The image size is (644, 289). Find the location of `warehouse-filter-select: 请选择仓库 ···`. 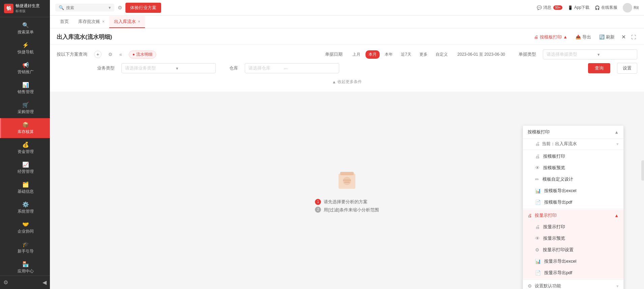

warehouse-filter-select: 请选择仓库 ··· is located at coordinates (292, 68).